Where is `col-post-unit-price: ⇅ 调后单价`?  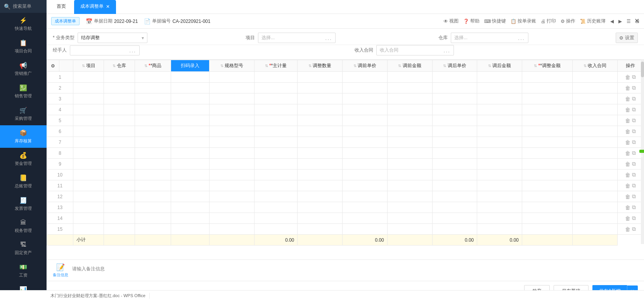 col-post-unit-price: ⇅ 调后单价 is located at coordinates (455, 66).